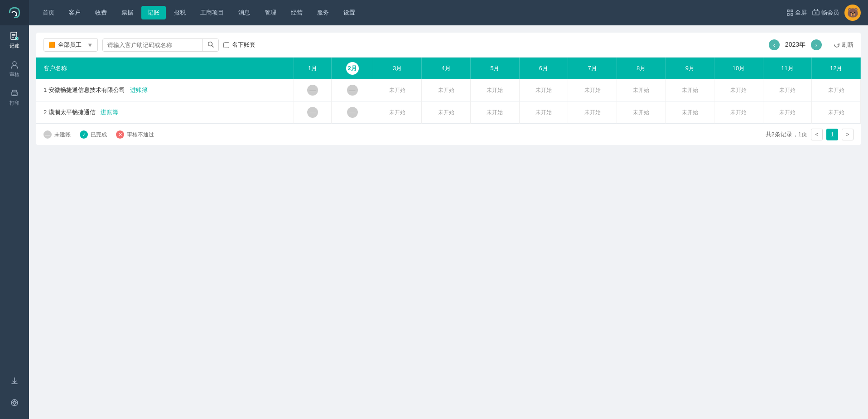 The height and width of the screenshot is (419, 868). Describe the element at coordinates (349, 13) in the screenshot. I see `nav-setting: 设置` at that location.